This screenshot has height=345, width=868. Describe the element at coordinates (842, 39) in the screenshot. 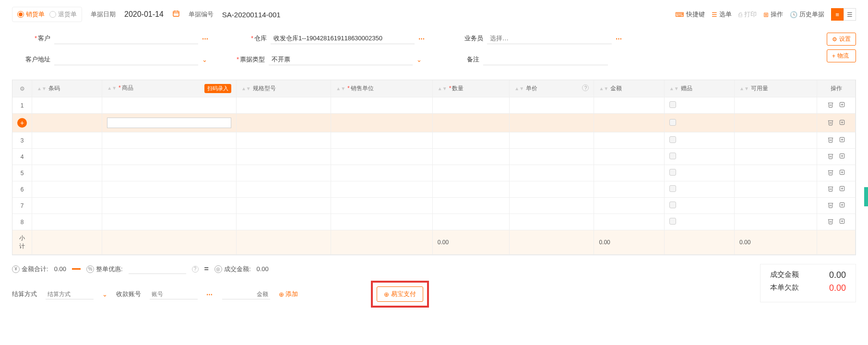

I see `settings-button: ⚙设置` at that location.